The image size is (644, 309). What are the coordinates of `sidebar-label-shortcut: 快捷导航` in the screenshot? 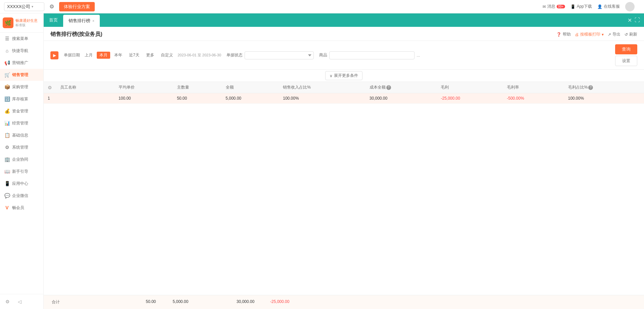 It's located at (20, 51).